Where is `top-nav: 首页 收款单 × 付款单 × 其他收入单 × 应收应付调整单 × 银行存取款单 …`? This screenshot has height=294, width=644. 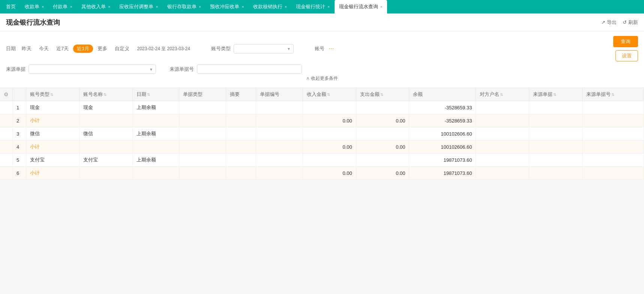 top-nav: 首页 收款单 × 付款单 × 其他收入单 × 应收应付调整单 × 银行存取款单 … is located at coordinates (322, 7).